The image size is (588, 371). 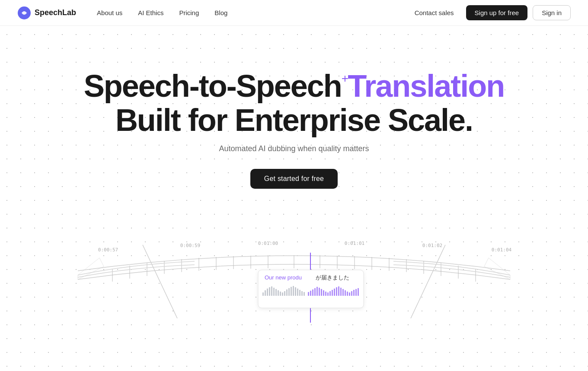 I want to click on svg-text: 0:01:01, so click(x=355, y=244).